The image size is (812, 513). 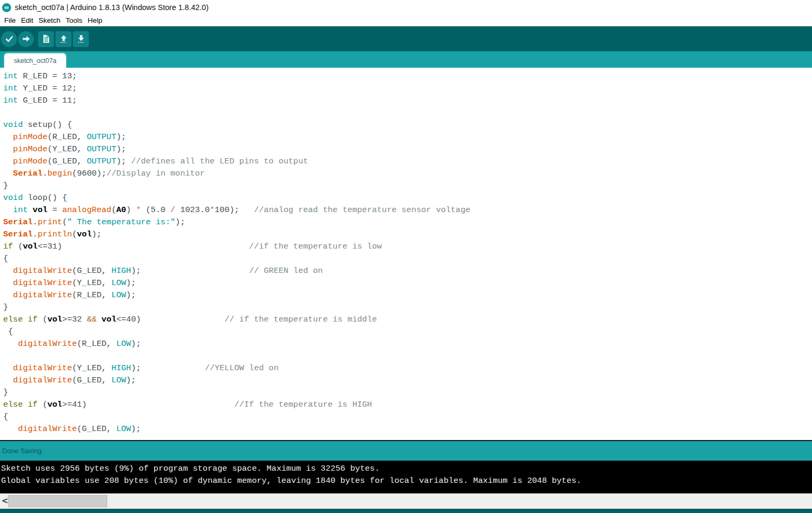 What do you see at coordinates (23, 451) in the screenshot?
I see `status-message: Done Saving.` at bounding box center [23, 451].